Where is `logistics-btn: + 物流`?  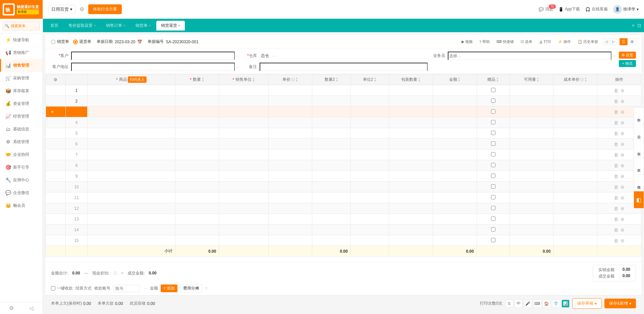
logistics-btn: + 物流 is located at coordinates (627, 64).